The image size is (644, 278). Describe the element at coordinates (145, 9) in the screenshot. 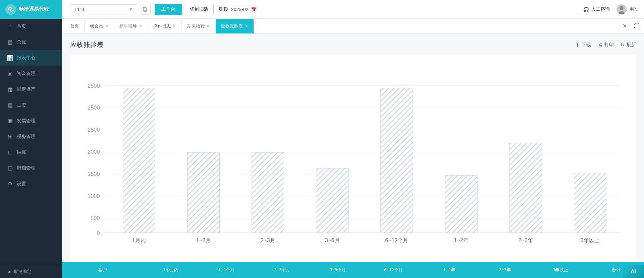

I see `copy-button` at that location.